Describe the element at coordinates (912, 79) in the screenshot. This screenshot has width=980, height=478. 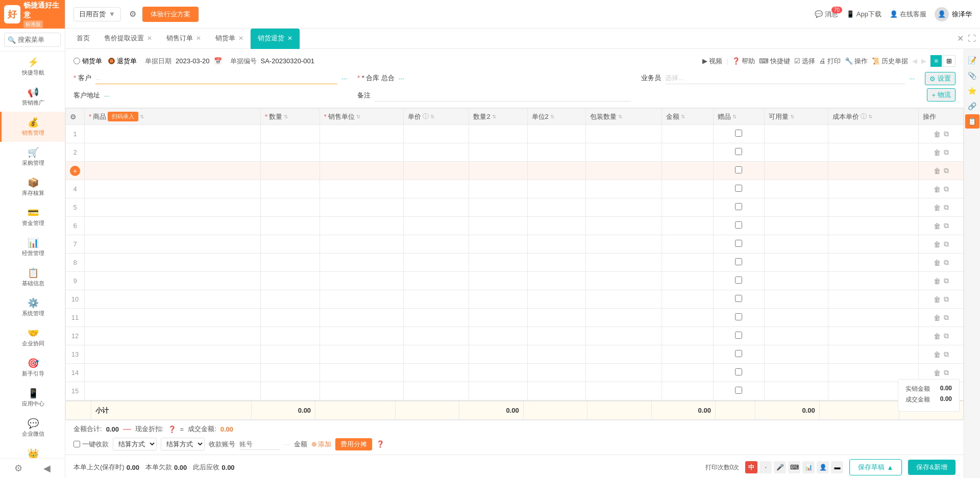
I see `salesman-picker-icon: ···` at that location.